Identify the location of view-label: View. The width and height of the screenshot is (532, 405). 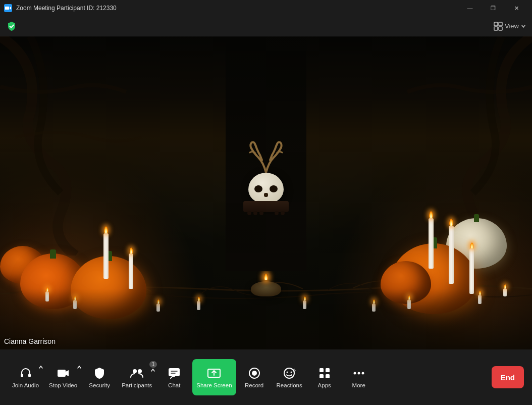
(512, 26).